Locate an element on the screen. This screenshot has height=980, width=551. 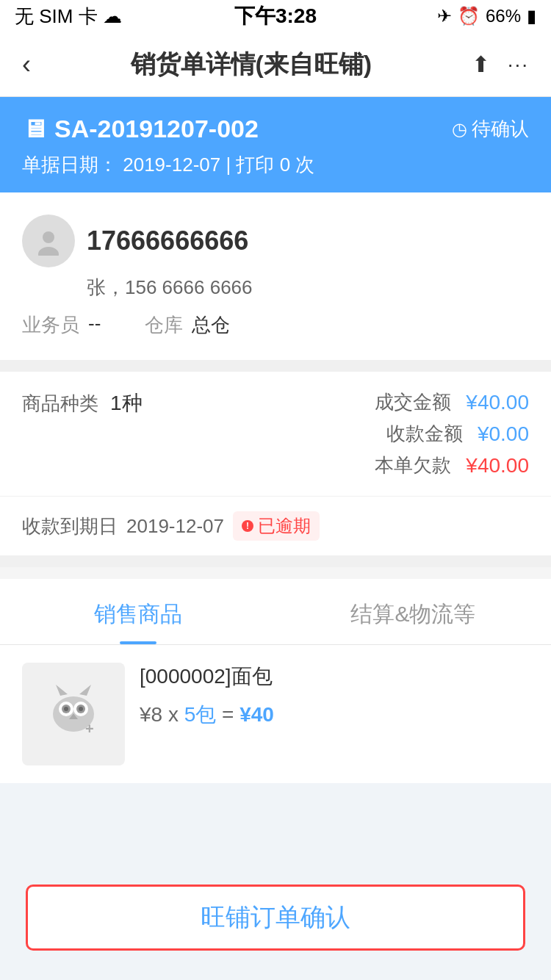
sales-rep-value: -- is located at coordinates (94, 325).